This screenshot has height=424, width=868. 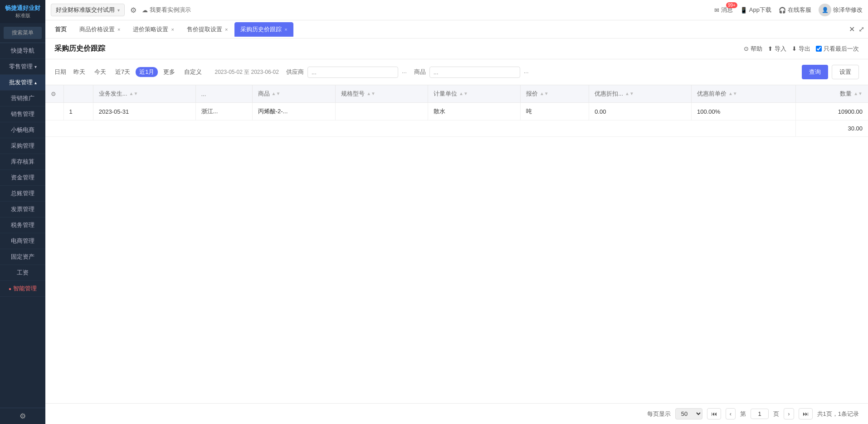 I want to click on col-settings: ⚙, so click(x=54, y=94).